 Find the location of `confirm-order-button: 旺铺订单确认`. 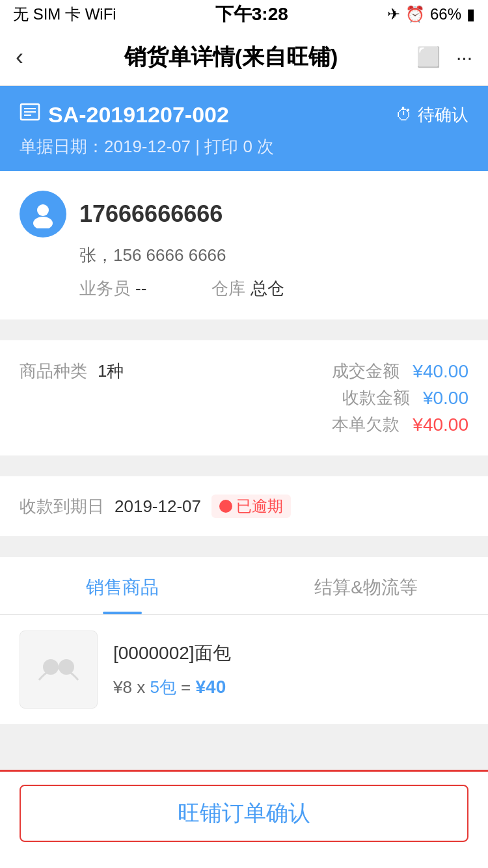

confirm-order-button: 旺铺订单确认 is located at coordinates (244, 813).